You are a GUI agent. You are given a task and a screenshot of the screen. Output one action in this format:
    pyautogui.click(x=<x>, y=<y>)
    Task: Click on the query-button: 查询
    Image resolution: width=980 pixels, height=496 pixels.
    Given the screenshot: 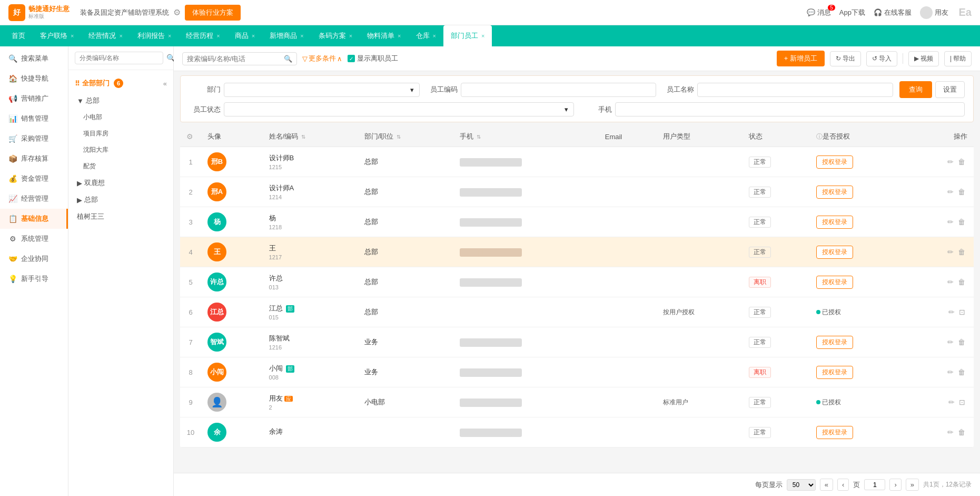 What is the action you would take?
    pyautogui.click(x=916, y=90)
    